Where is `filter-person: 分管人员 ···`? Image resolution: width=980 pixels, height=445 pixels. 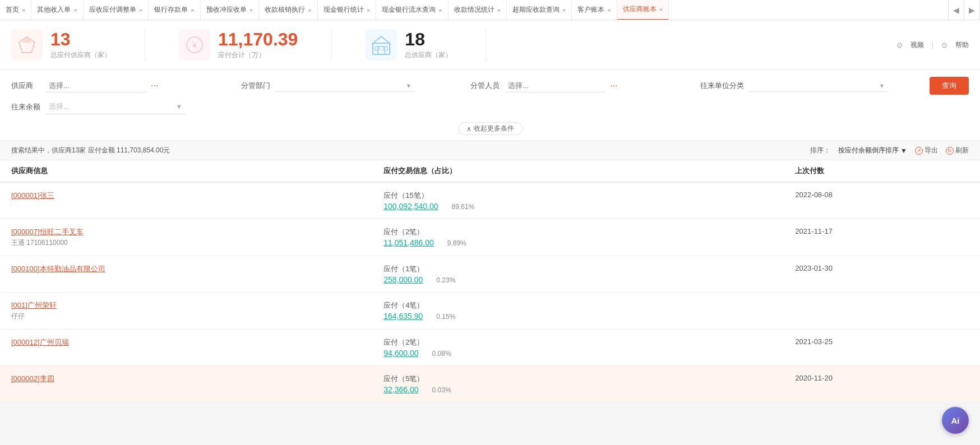 filter-person: 分管人员 ··· is located at coordinates (583, 86).